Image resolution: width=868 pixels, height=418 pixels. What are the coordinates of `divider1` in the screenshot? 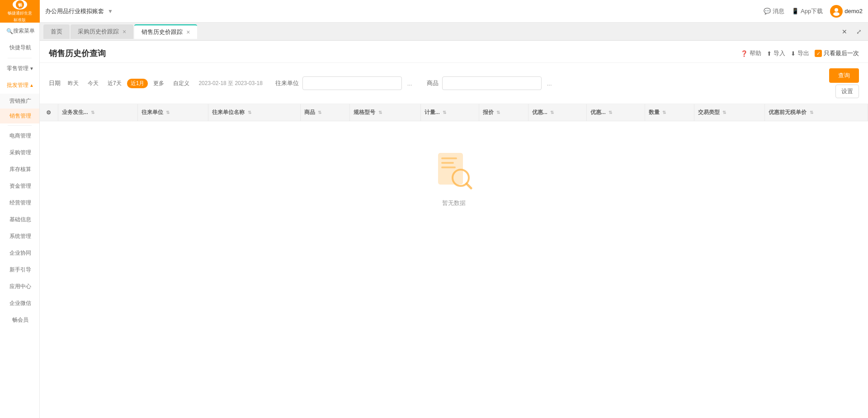 It's located at (19, 58).